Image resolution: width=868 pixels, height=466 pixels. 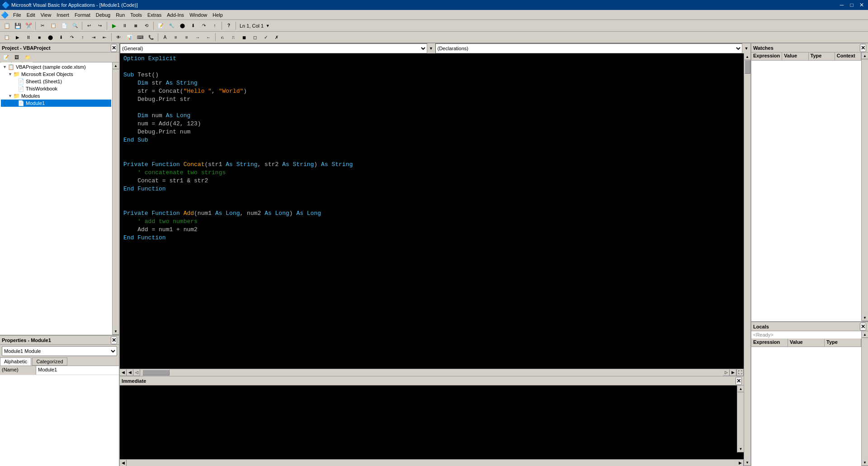 What do you see at coordinates (137, 373) in the screenshot?
I see `code-hscroll-left3: ◁` at bounding box center [137, 373].